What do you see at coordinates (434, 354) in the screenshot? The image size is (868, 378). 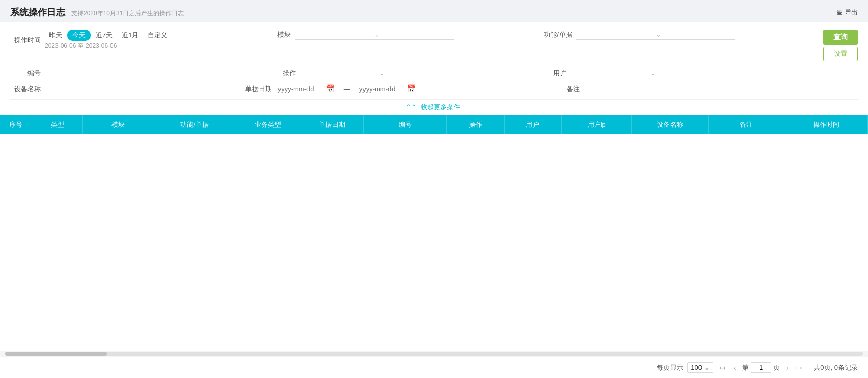 I see `scrollbar-track` at bounding box center [434, 354].